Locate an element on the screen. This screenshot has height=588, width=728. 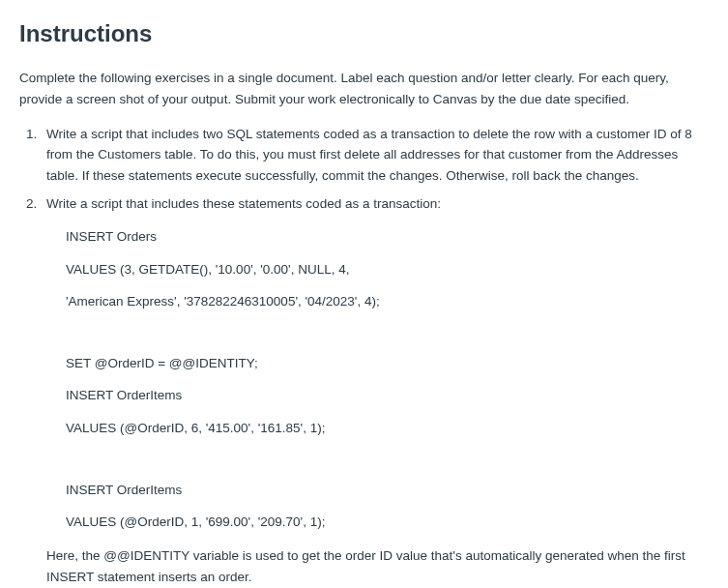
code-line: VALUES (3, GETDATE(), '10.00', '0.00', N… is located at coordinates (387, 270).